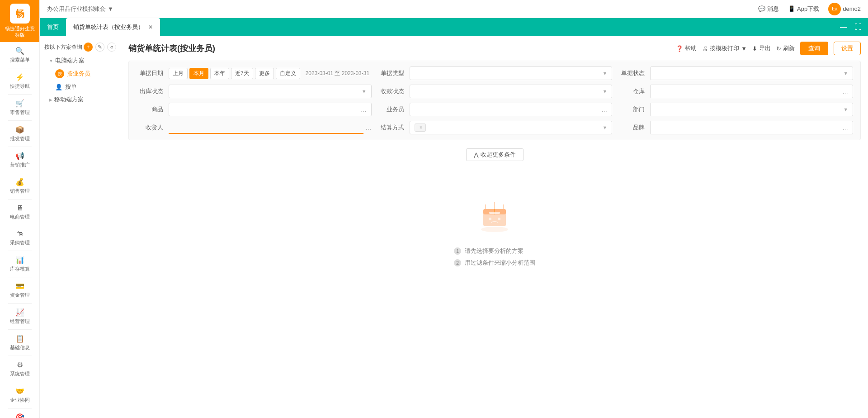 This screenshot has width=868, height=418. What do you see at coordinates (80, 100) in the screenshot?
I see `tree-mobile-item: ▶ 移动端方案` at bounding box center [80, 100].